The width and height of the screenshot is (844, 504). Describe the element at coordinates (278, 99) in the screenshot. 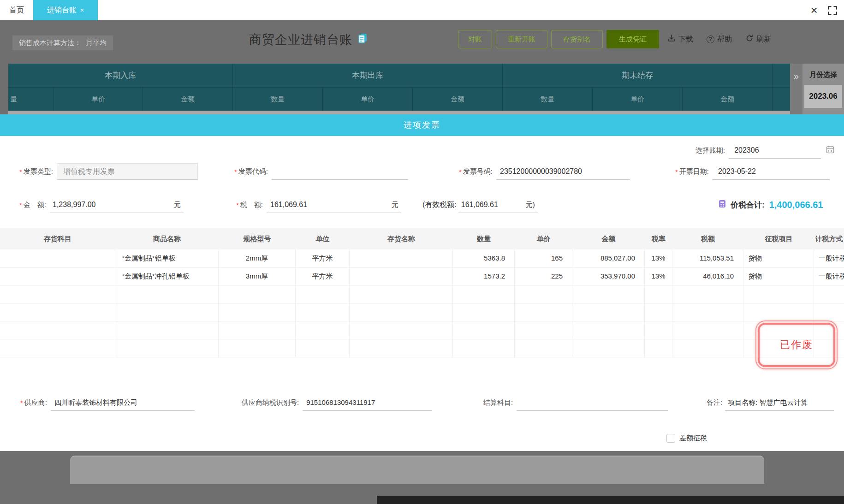

I see `ledger-col-qty: 数量` at that location.